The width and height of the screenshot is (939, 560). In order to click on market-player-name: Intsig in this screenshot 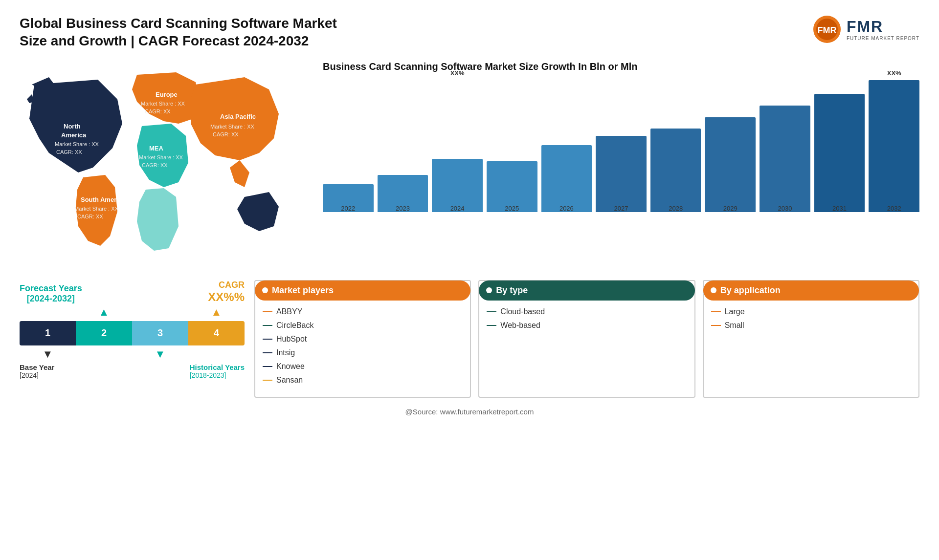, I will do `click(286, 353)`.